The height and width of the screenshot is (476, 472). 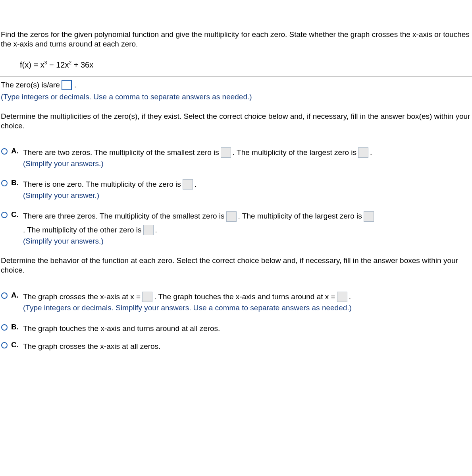 I want to click on zeros-label: The zero(s) is/are, so click(x=30, y=85).